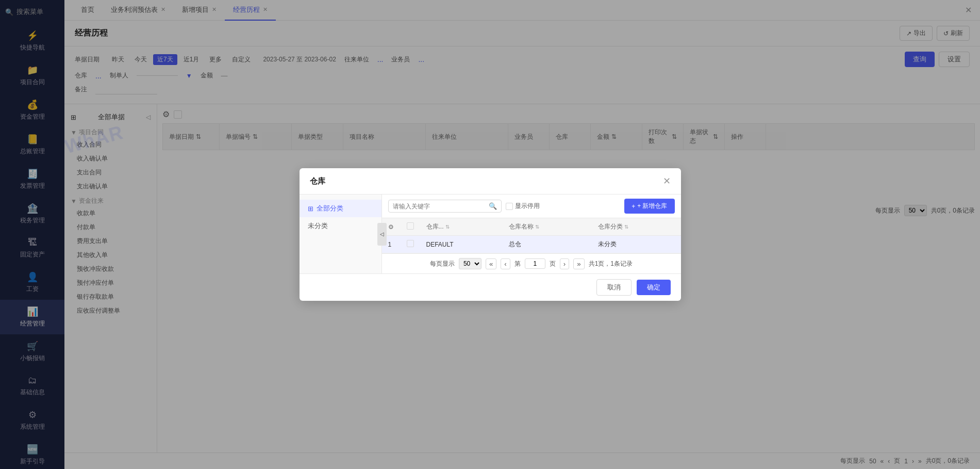 The image size is (980, 469). I want to click on modal-page-label: 第, so click(518, 264).